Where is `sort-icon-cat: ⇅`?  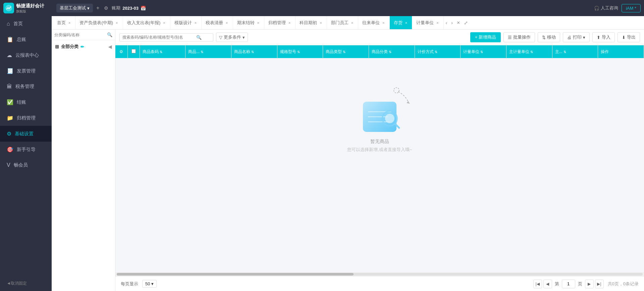
sort-icon-cat: ⇅ is located at coordinates (390, 52).